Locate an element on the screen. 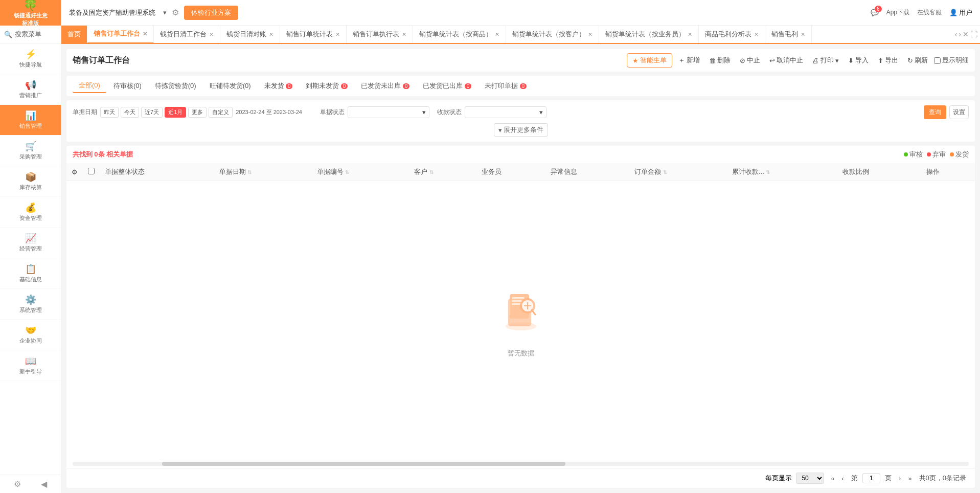  tab-summary-customer: 销货单统计表（按客户） ✕ is located at coordinates (553, 35).